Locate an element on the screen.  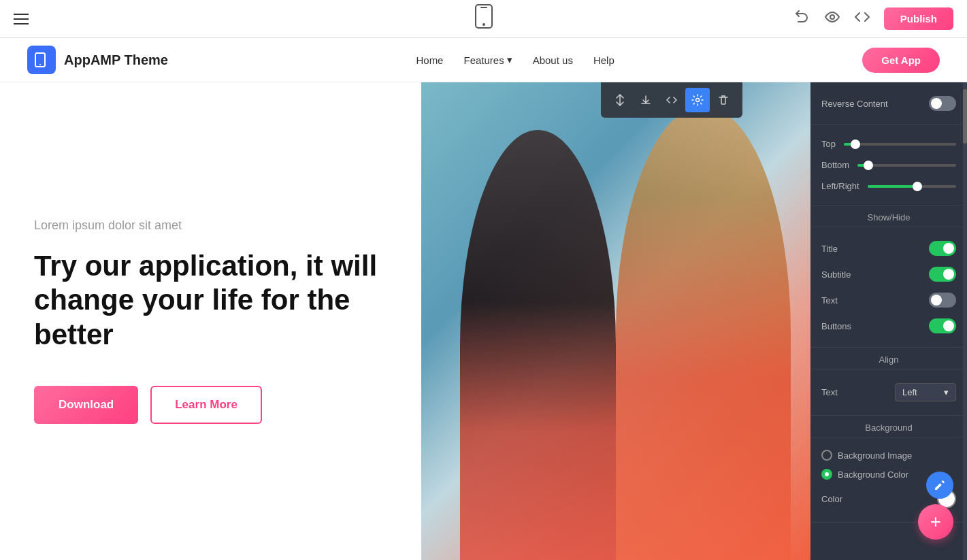
bottom-slider is located at coordinates (906, 165).